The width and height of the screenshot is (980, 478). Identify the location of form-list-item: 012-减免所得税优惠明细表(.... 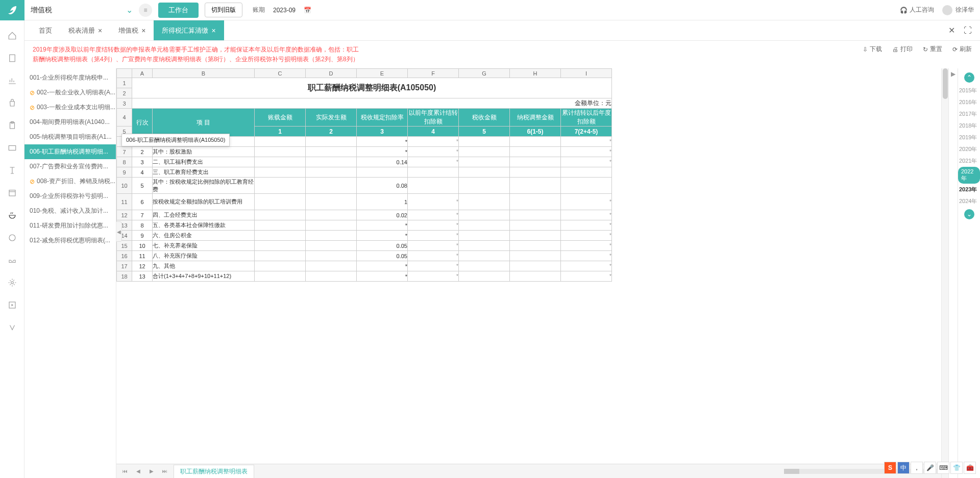
(70, 241).